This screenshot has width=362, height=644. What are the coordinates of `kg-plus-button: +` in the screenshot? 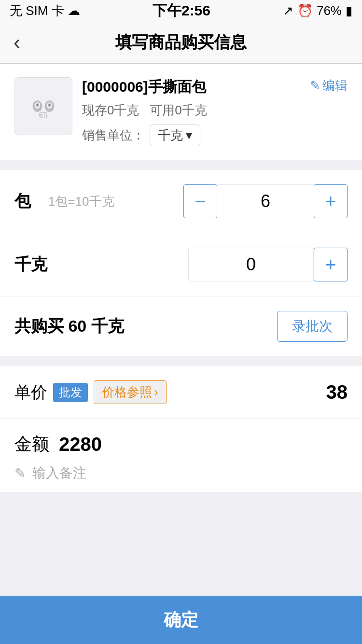 It's located at (331, 265).